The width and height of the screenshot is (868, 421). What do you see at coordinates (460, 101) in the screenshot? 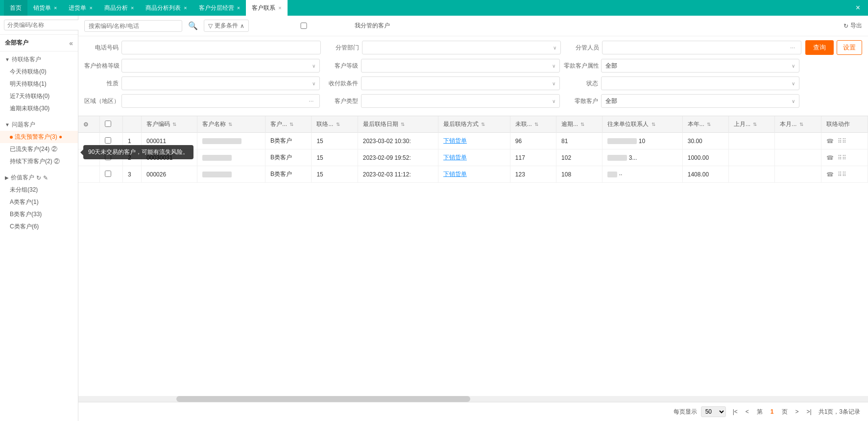
I see `field-customer-type-select: ∨` at bounding box center [460, 101].